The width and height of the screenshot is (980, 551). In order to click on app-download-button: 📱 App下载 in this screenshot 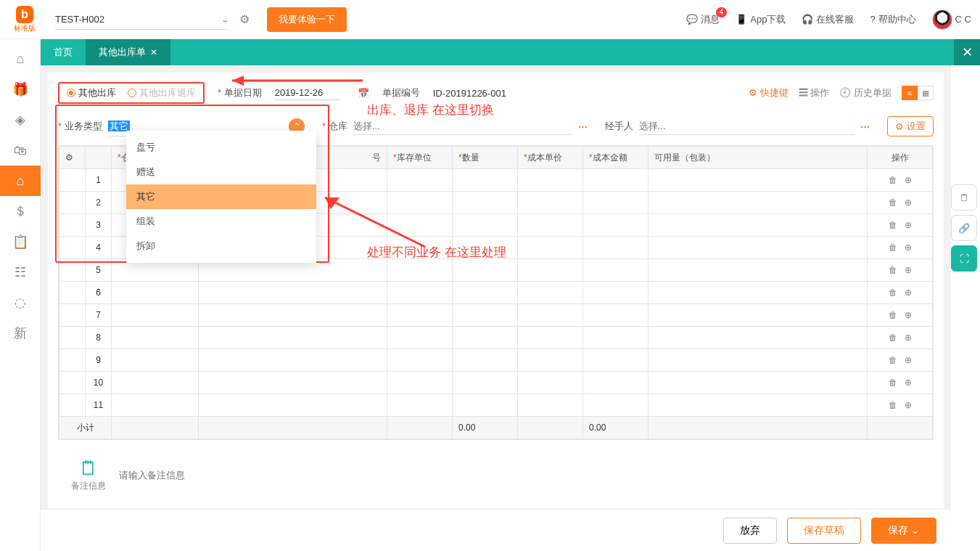, I will do `click(760, 20)`.